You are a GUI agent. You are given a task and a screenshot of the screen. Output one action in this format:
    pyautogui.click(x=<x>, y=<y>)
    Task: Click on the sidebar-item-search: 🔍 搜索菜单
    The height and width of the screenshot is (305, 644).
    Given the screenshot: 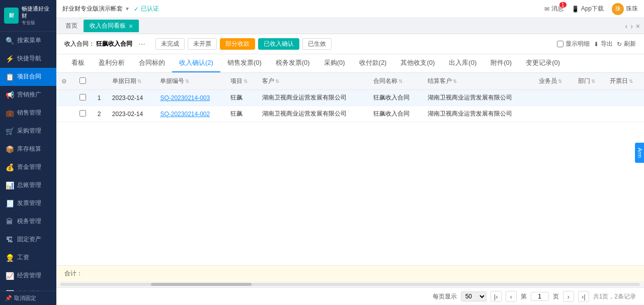 What is the action you would take?
    pyautogui.click(x=28, y=41)
    